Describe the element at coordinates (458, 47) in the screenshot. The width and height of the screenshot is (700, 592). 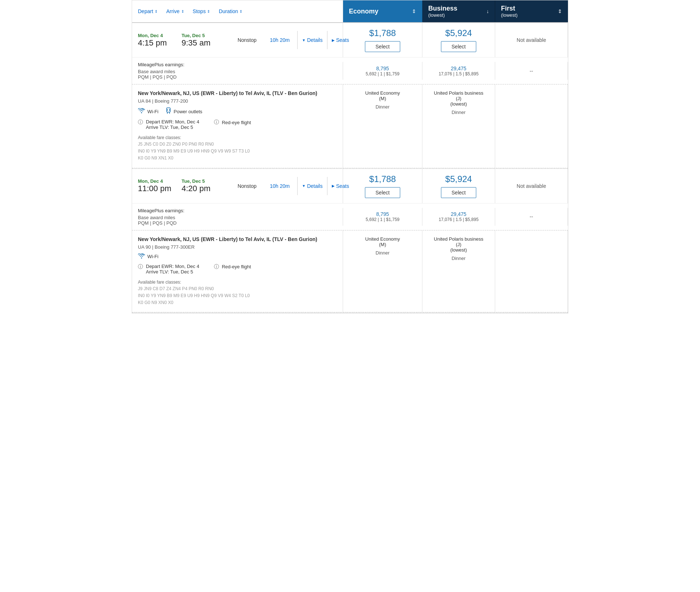
I see `flight-1-business-select-btn: Select` at that location.